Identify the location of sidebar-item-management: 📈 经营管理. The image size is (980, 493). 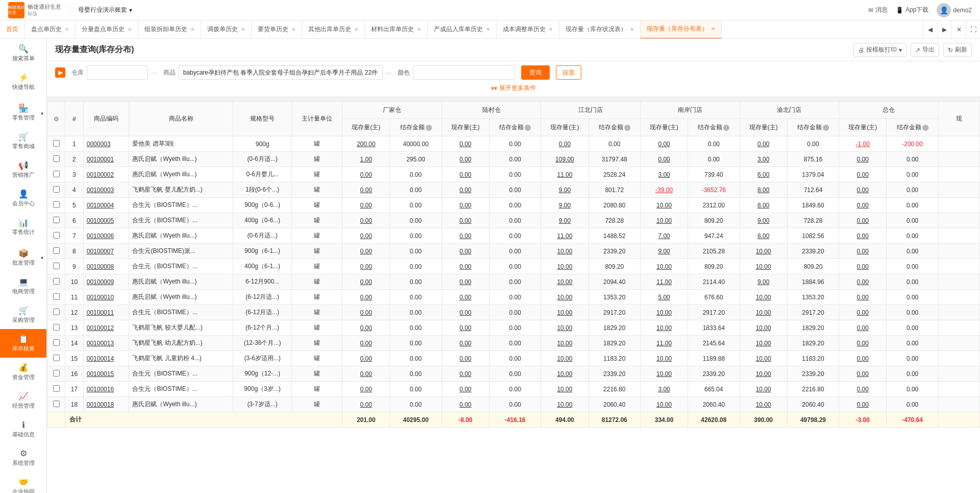
(23, 401).